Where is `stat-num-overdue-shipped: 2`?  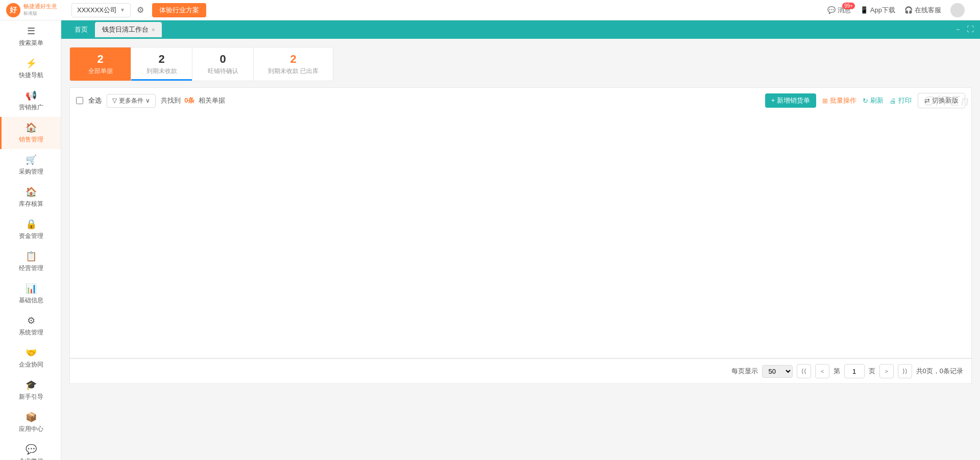 stat-num-overdue-shipped: 2 is located at coordinates (293, 59).